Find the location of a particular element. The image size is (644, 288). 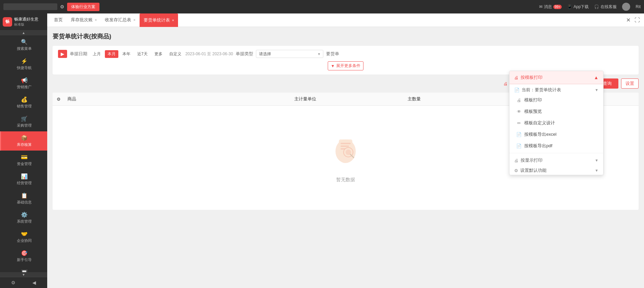

sidebar-item-quick-nav: ⚡ 快捷导航 is located at coordinates (24, 64).